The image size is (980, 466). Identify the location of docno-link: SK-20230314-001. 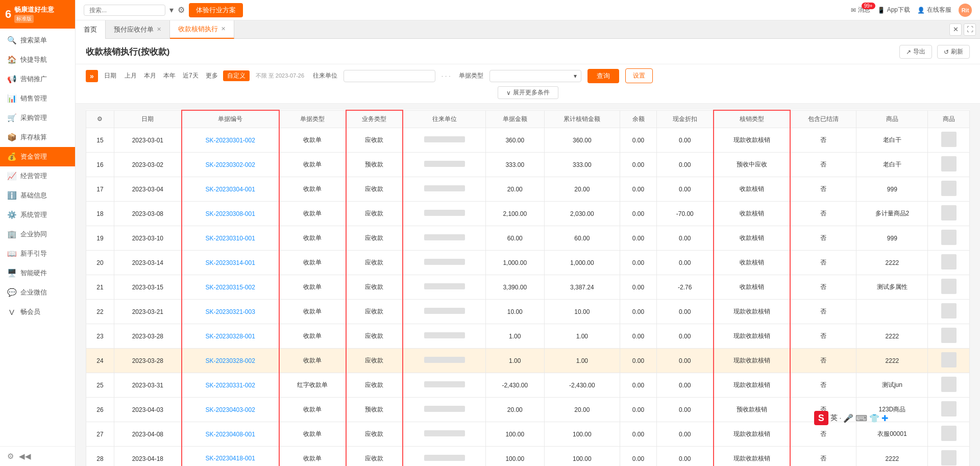
(230, 263).